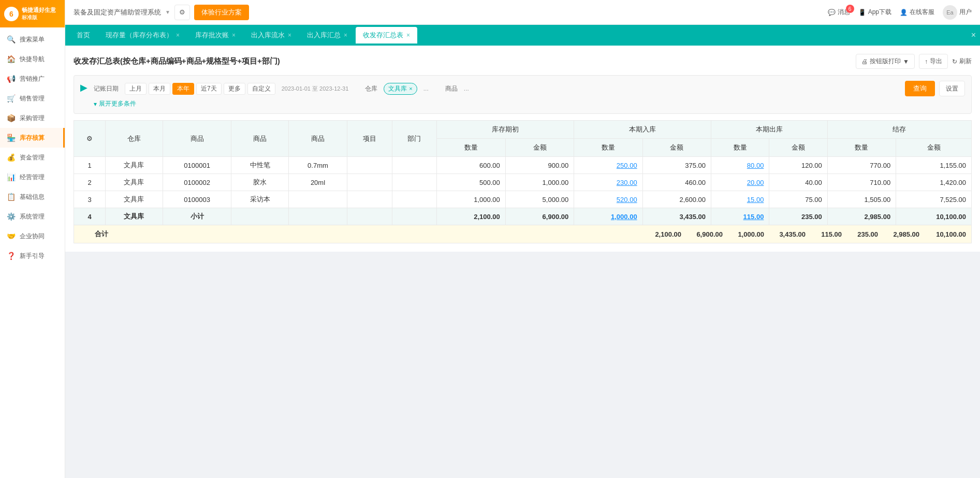 This screenshot has height=478, width=980. Describe the element at coordinates (885, 61) in the screenshot. I see `print-button: 🖨 按钮版打印 ▼` at that location.